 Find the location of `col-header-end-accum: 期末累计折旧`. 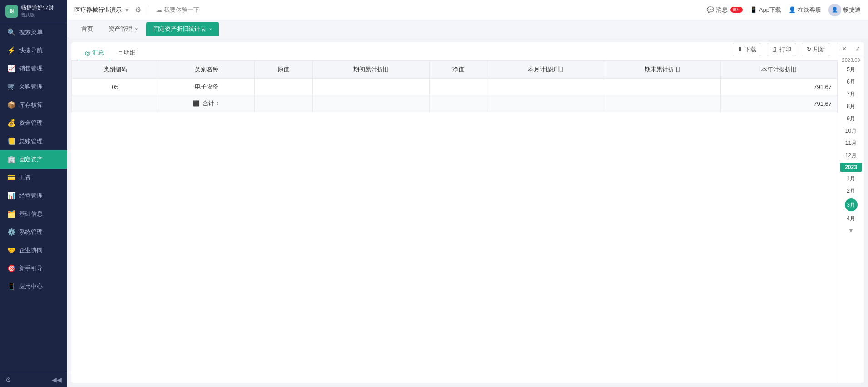

col-header-end-accum: 期末累计折旧 is located at coordinates (662, 70).